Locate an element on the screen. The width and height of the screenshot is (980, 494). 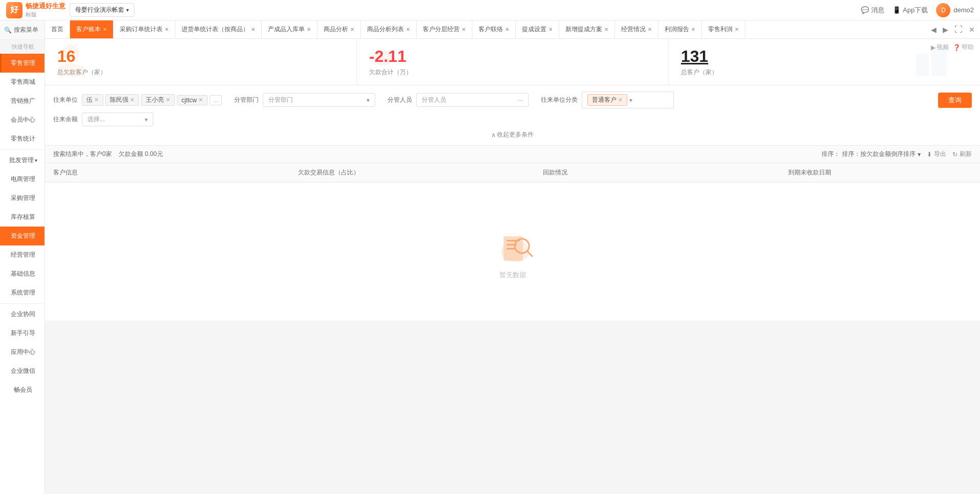
sidebar-item-member: 会员中心 is located at coordinates (22, 120).